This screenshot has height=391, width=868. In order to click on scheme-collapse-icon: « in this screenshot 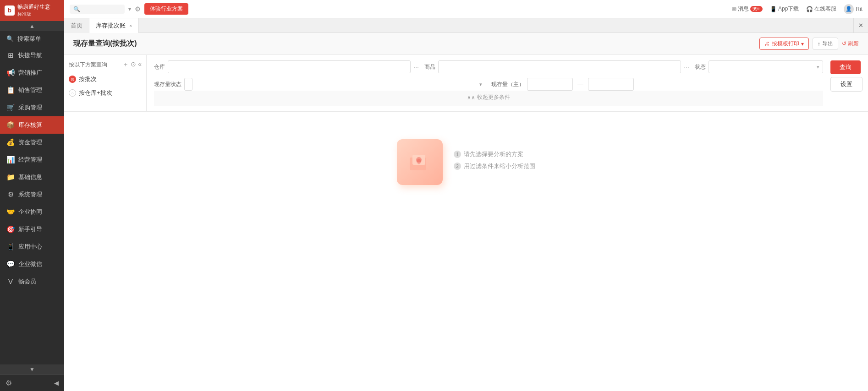, I will do `click(140, 65)`.